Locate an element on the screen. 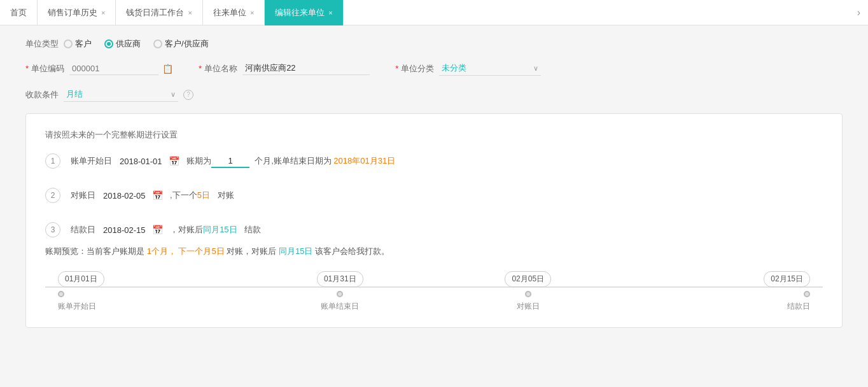 The image size is (868, 387). step-1-calendar-icon: 📅 is located at coordinates (174, 161).